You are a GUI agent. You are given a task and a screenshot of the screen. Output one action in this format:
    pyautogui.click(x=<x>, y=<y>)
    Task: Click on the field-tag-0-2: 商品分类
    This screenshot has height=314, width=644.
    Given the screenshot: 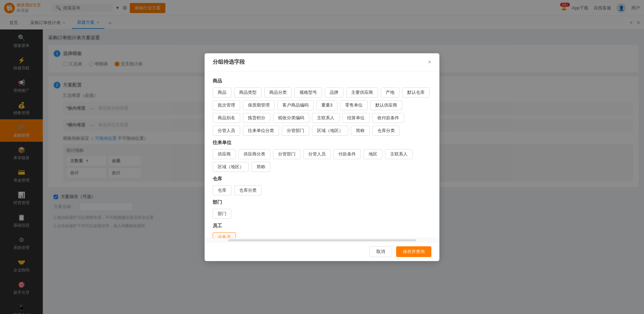 What is the action you would take?
    pyautogui.click(x=278, y=92)
    